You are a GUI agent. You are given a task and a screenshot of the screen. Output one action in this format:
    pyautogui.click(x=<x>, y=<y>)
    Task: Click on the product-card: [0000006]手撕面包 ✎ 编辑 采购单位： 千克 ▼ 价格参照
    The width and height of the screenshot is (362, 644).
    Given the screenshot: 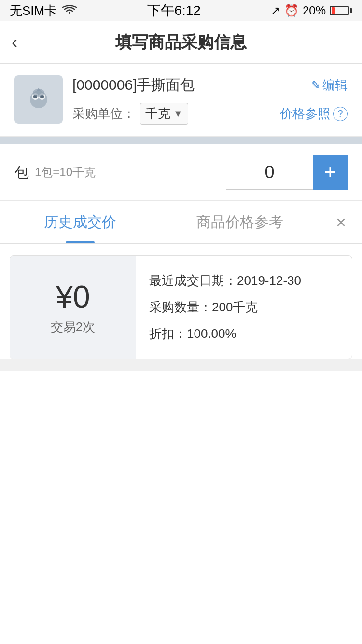 What is the action you would take?
    pyautogui.click(x=181, y=100)
    